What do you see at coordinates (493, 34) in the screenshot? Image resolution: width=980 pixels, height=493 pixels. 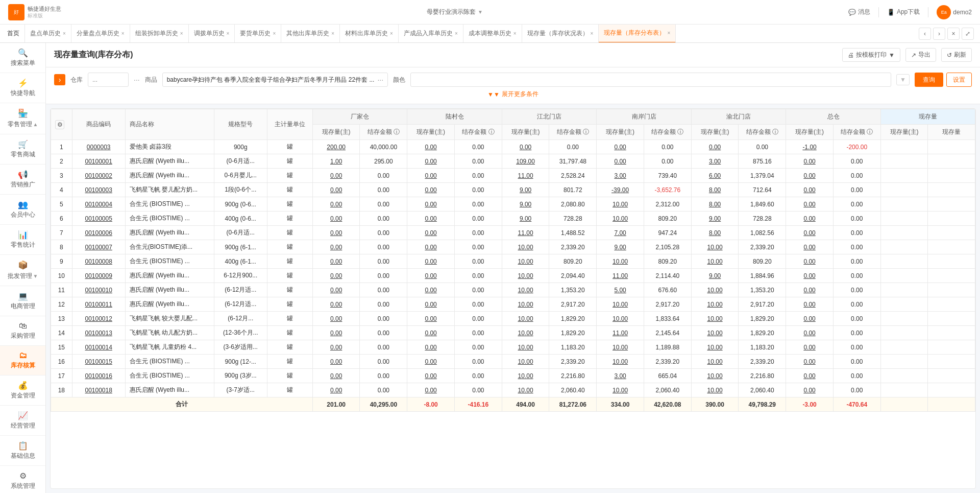 I see `tab-cost-adjustment: 成本调整单历史 ×` at bounding box center [493, 34].